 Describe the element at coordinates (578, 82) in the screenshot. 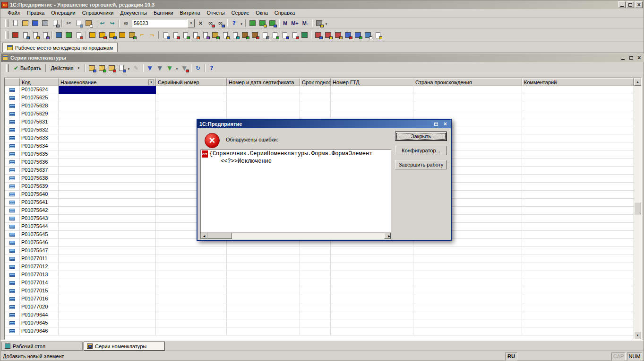

I see `column-header-8: Комментарий` at that location.